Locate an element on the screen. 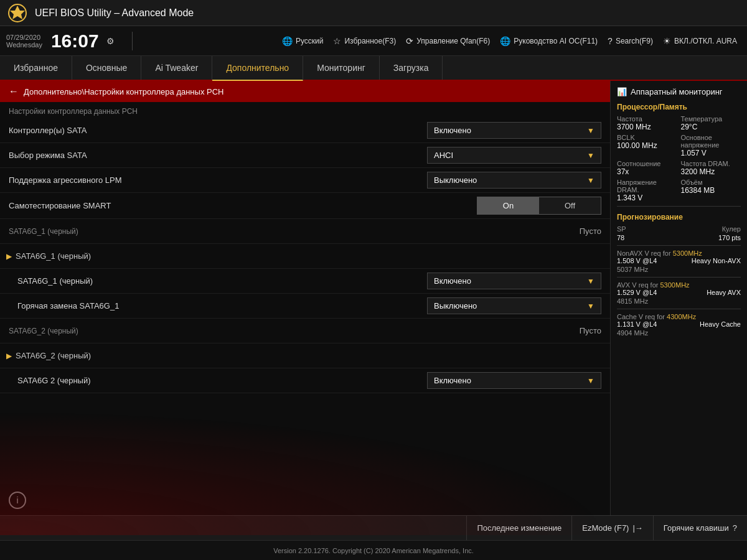  aggressive-lpm-label: Поддержка агрессивного LPM is located at coordinates (218, 180).